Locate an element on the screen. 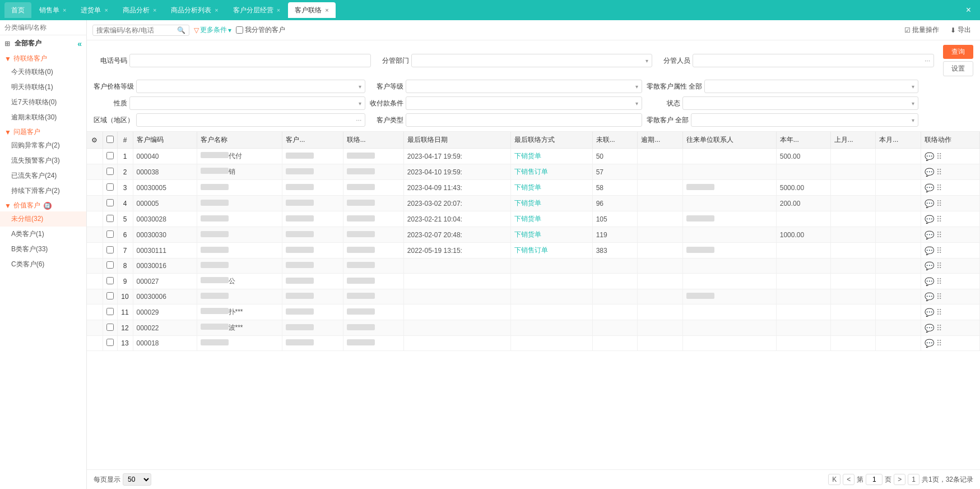 The height and width of the screenshot is (489, 980). global-close-icon: × is located at coordinates (968, 10).